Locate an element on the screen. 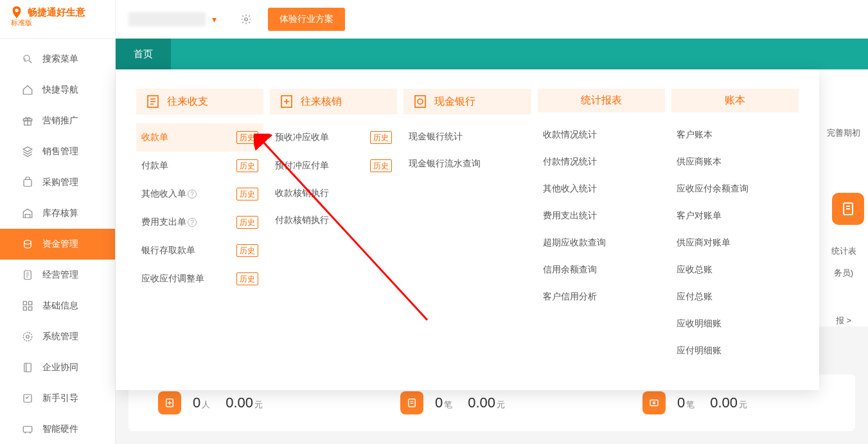 Image resolution: width=868 pixels, height=444 pixels. menu-item-bank-transfer: 银行存取款单 历史 is located at coordinates (200, 251).